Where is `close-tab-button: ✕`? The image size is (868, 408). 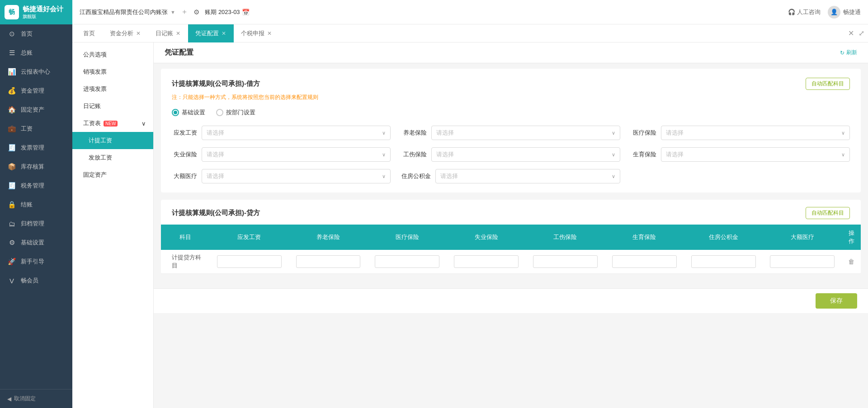 close-tab-button: ✕ is located at coordinates (851, 33).